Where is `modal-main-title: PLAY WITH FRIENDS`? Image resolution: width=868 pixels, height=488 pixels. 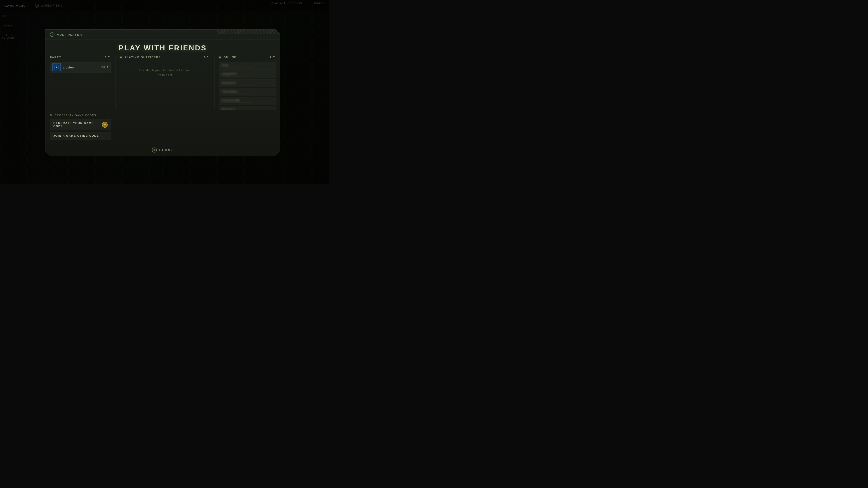
modal-main-title: PLAY WITH FRIENDS is located at coordinates (163, 48).